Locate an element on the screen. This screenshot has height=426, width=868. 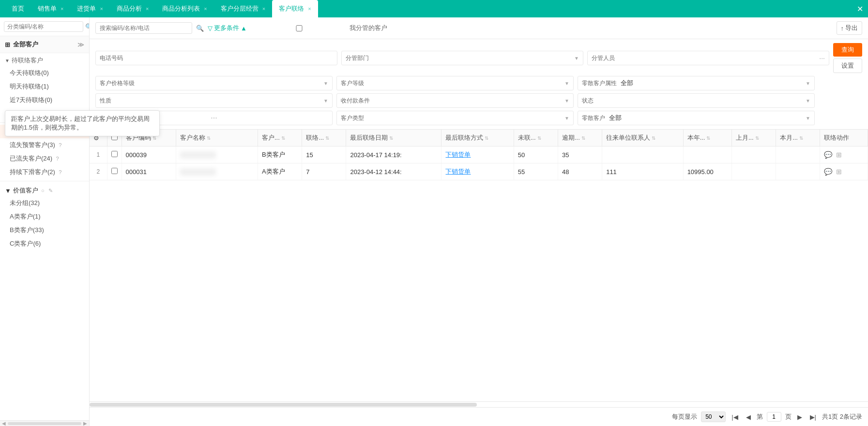
row1-chat-icon: 💬 is located at coordinates (828, 155).